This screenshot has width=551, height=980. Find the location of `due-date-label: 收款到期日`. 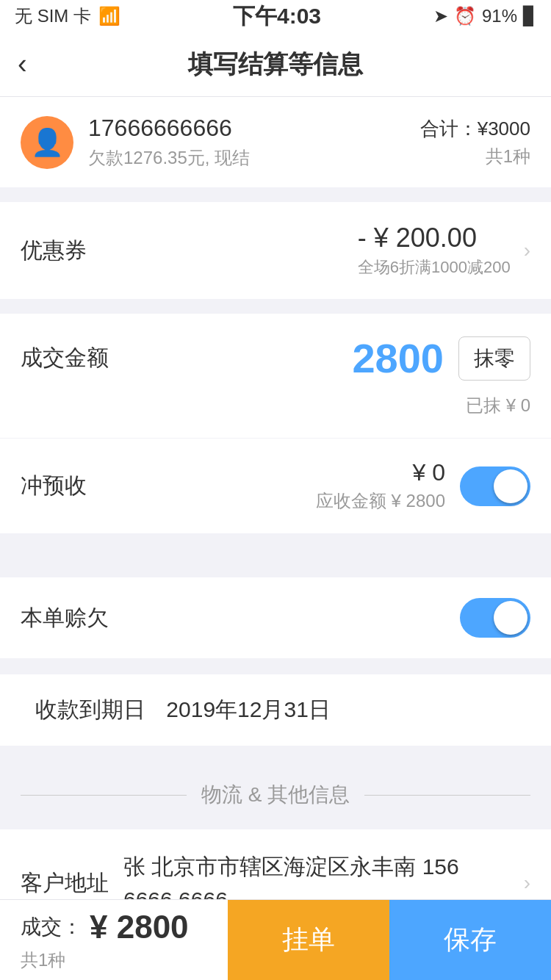

due-date-label: 收款到期日 is located at coordinates (90, 710).